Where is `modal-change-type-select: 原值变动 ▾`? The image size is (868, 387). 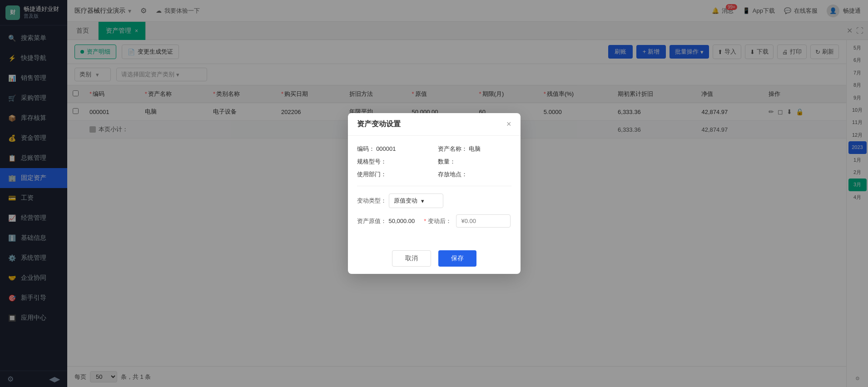
modal-change-type-select: 原值变动 ▾ is located at coordinates (416, 201).